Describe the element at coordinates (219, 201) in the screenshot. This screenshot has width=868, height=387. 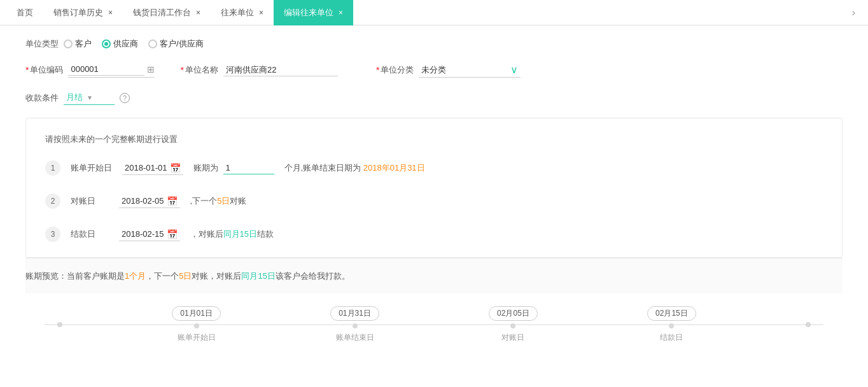
I see `reconcile-desc: ,下一个5日对账` at that location.